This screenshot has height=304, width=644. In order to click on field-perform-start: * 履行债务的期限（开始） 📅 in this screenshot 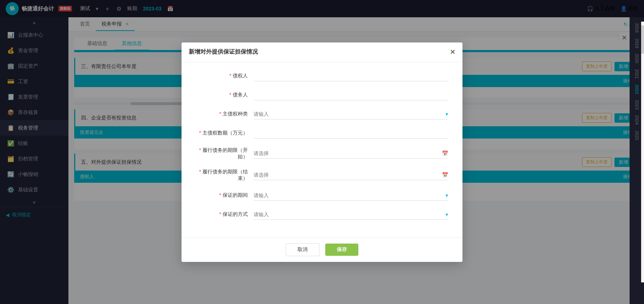, I will do `click(322, 154)`.